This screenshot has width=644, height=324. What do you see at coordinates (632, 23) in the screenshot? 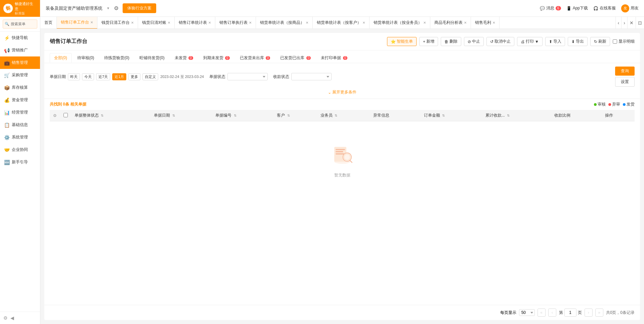
I see `tab-close-all: ✕` at bounding box center [632, 23].